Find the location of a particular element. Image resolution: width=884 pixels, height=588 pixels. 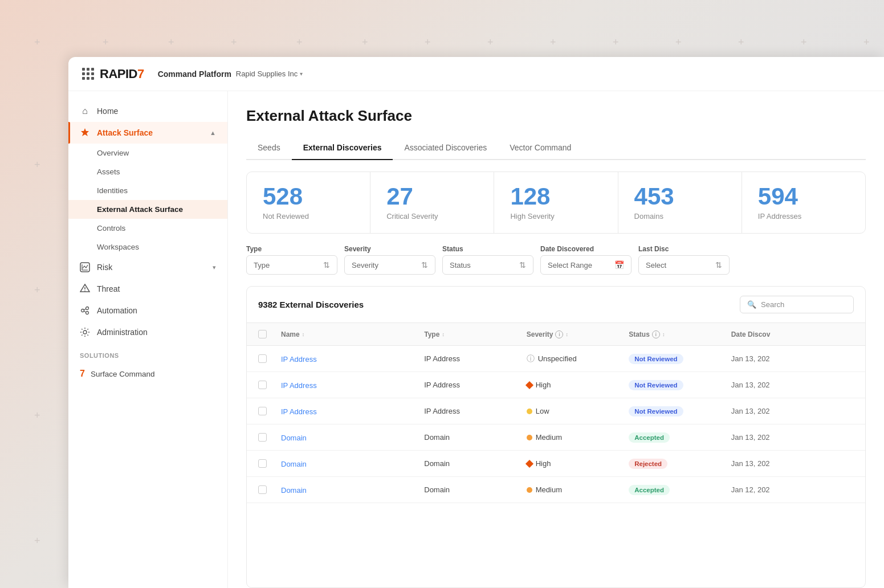

search-icon: 🔍 is located at coordinates (752, 304).